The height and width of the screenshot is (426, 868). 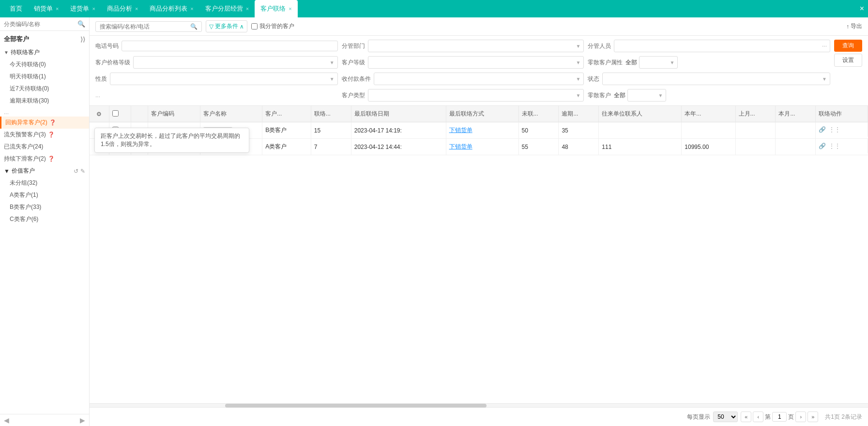 What do you see at coordinates (824, 79) in the screenshot?
I see `status-chevron-icon: ▼` at bounding box center [824, 79].